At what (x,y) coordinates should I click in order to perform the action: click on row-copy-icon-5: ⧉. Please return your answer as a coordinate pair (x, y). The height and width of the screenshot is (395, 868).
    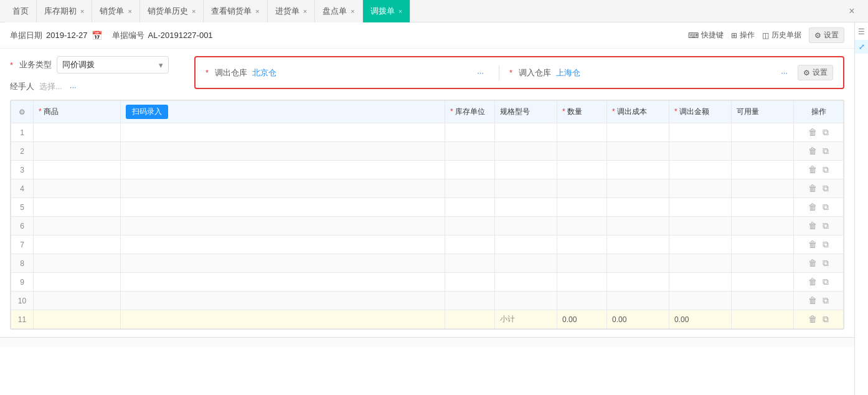
    Looking at the image, I should click on (826, 207).